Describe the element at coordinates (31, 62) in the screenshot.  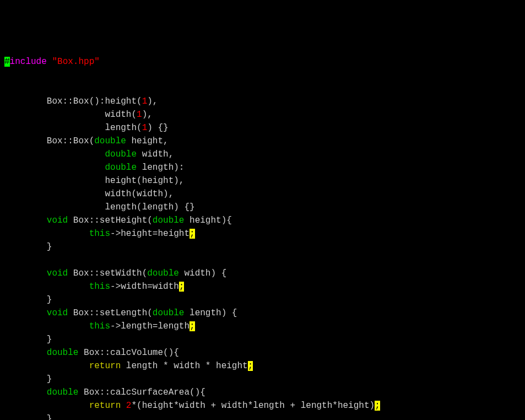
I see `preproc-token: include` at that location.